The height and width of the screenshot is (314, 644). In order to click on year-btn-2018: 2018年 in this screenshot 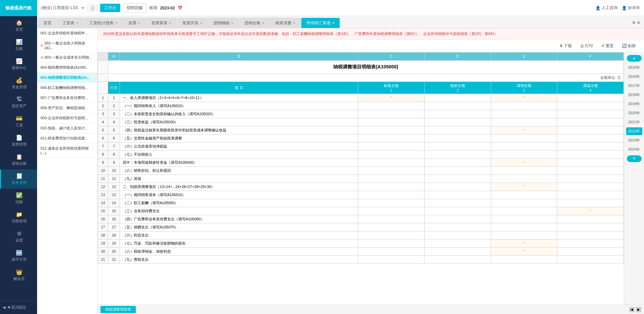, I will do `click(634, 95)`.